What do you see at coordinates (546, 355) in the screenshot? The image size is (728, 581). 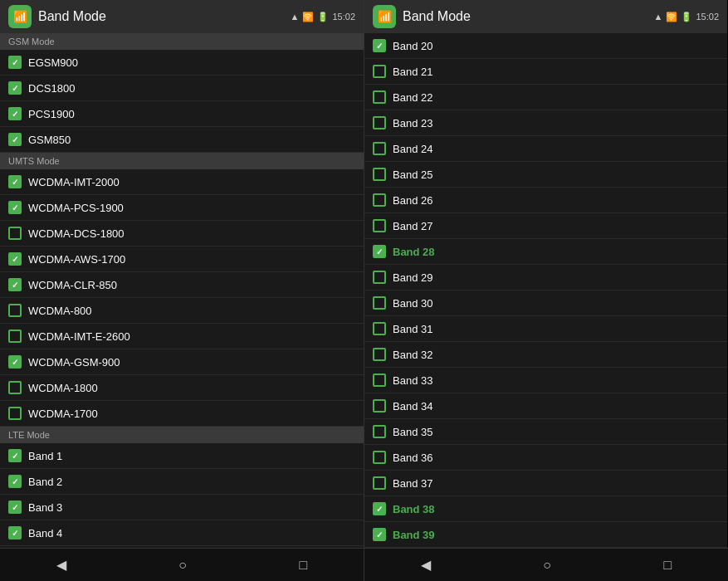 I see `list-item: Band 32` at bounding box center [546, 355].